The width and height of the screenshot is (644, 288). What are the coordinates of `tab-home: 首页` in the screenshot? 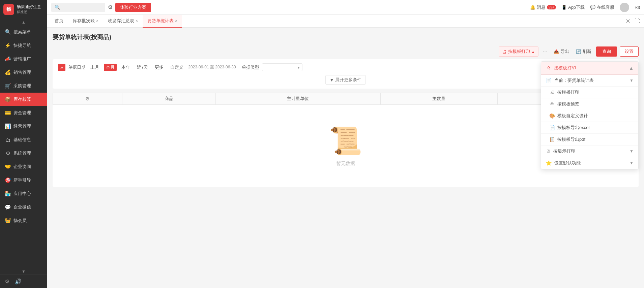 It's located at (59, 21).